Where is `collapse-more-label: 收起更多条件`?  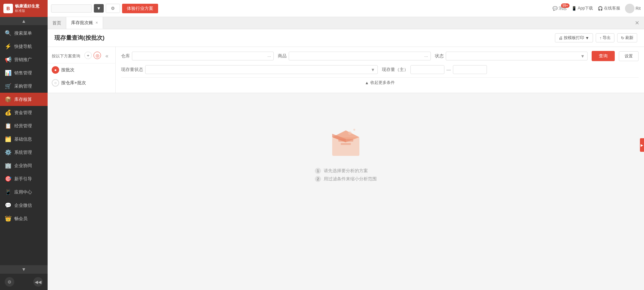
collapse-more-label: 收起更多条件 is located at coordinates (383, 83).